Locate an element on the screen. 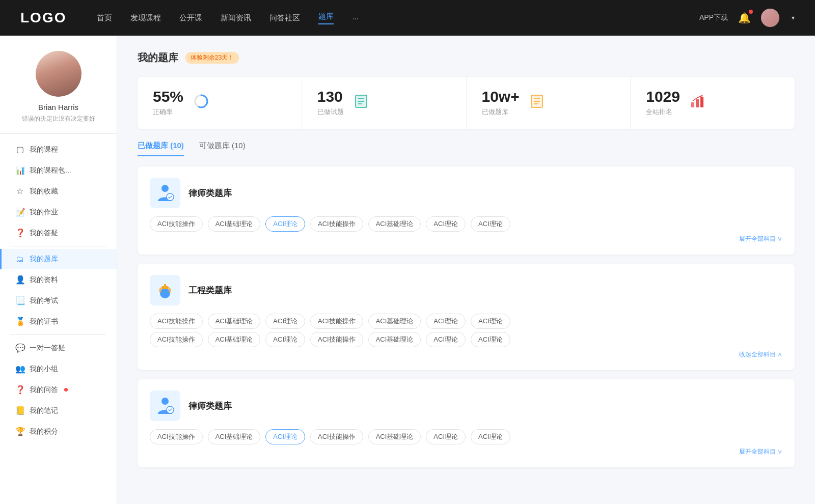 The width and height of the screenshot is (815, 504). sidebar-item-myqa: ❓ 我的问答 is located at coordinates (58, 390).